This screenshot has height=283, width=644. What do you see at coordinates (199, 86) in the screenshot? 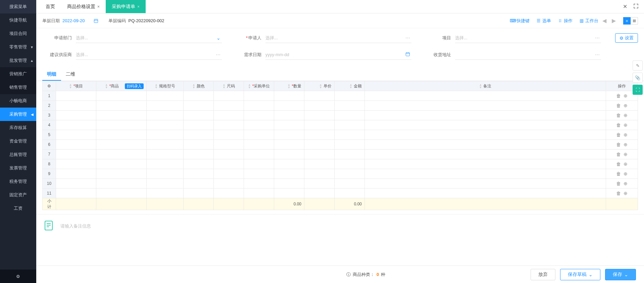
I see `col-color: ▲▼颜色` at bounding box center [199, 86].